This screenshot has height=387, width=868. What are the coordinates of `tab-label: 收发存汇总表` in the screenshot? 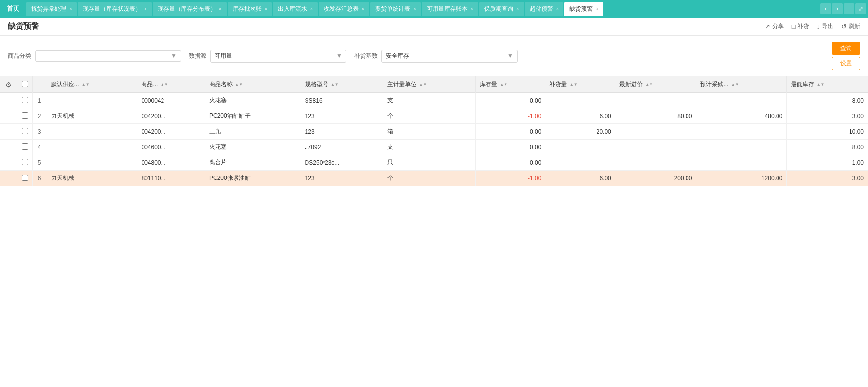 It's located at (341, 9).